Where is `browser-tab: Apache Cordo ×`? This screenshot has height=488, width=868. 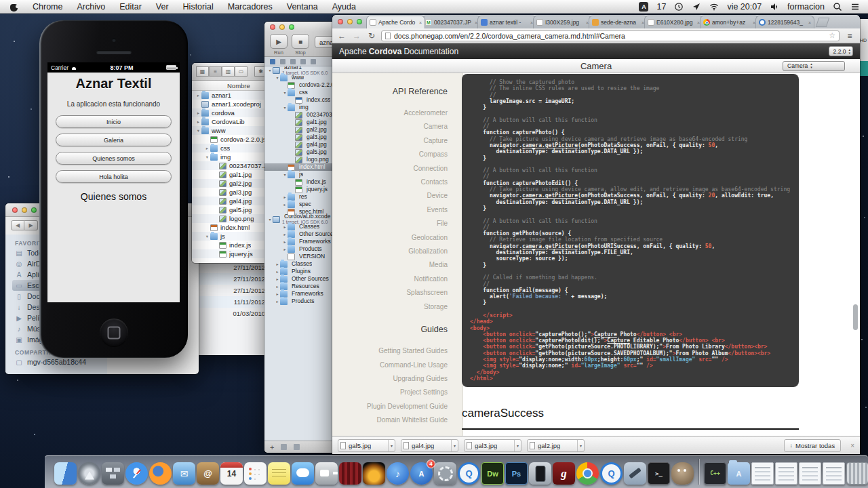
browser-tab: Apache Cordo × is located at coordinates (396, 22).